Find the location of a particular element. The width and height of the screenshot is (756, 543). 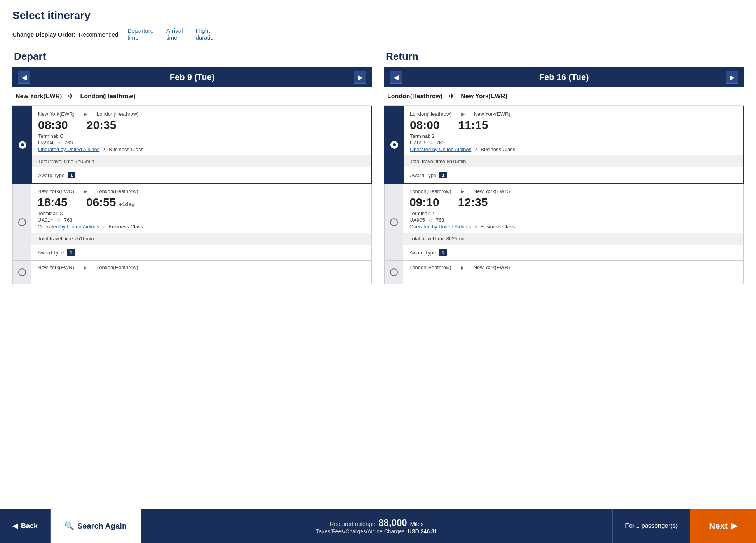

return-times-2: 09:10 12:35 is located at coordinates (573, 202).